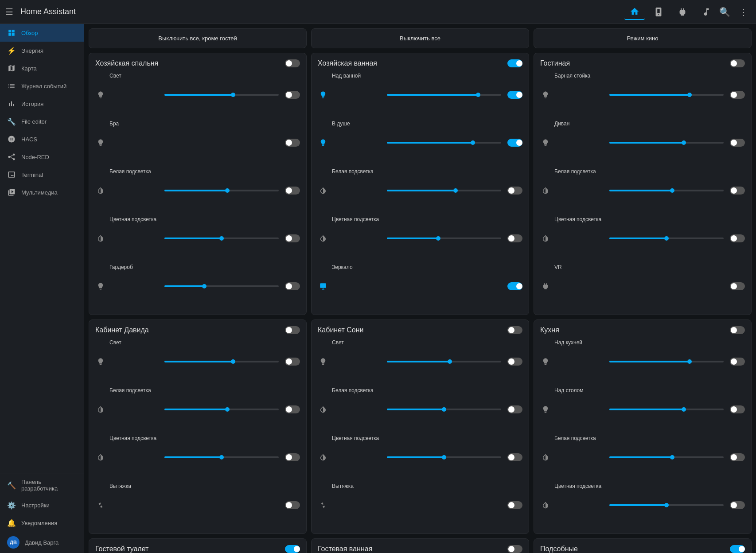 This screenshot has width=756, height=553. I want to click on sidebar-item-terminal: Terminal, so click(42, 175).